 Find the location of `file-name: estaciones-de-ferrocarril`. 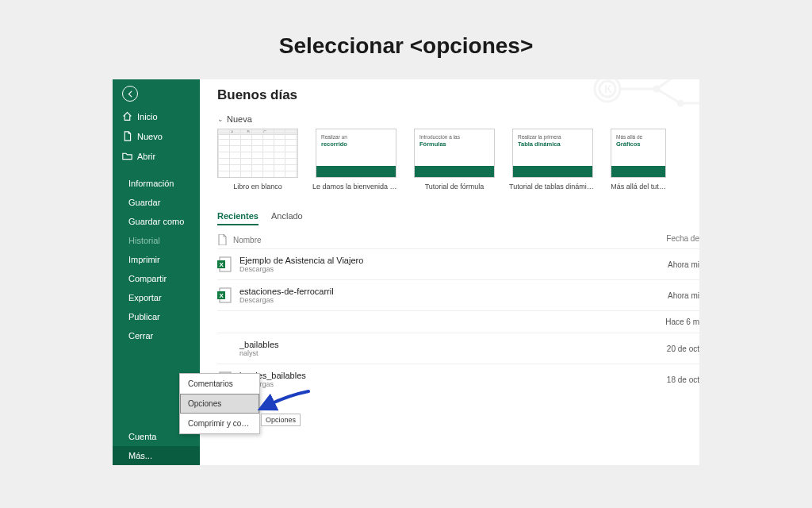

file-name: estaciones-de-ferrocarril is located at coordinates (287, 291).